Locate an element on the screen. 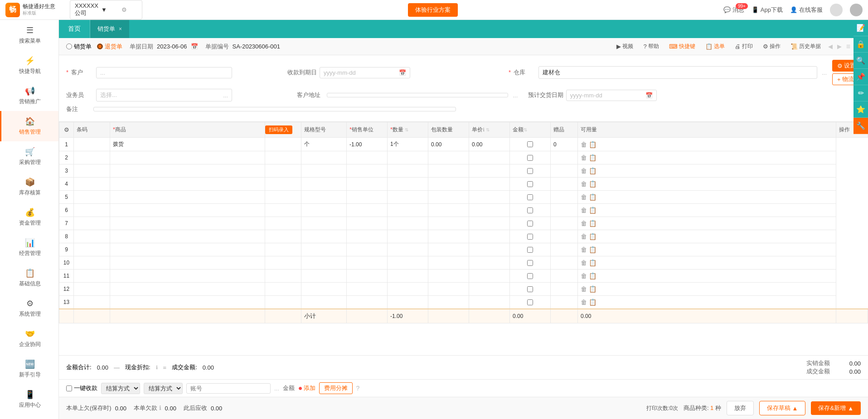 This screenshot has height=419, width=868. copy-row-2-btn: 📋 is located at coordinates (593, 158).